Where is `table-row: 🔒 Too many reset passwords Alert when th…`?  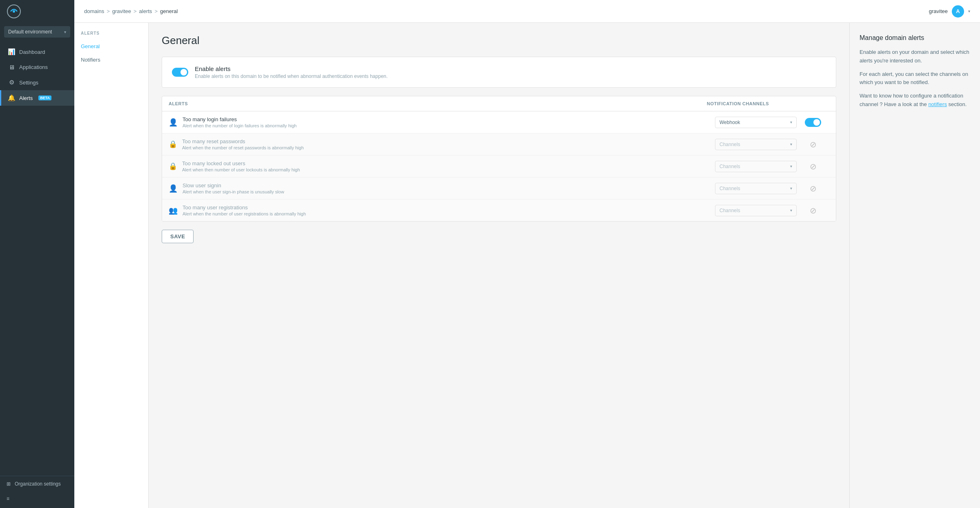 table-row: 🔒 Too many reset passwords Alert when th… is located at coordinates (499, 144).